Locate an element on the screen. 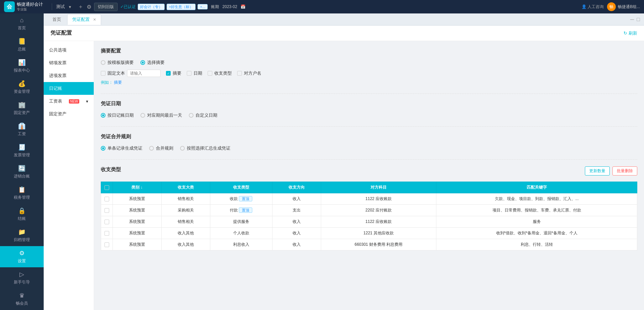 The height and width of the screenshot is (310, 644). summary-config-title: 摘要配置 is located at coordinates (369, 51).